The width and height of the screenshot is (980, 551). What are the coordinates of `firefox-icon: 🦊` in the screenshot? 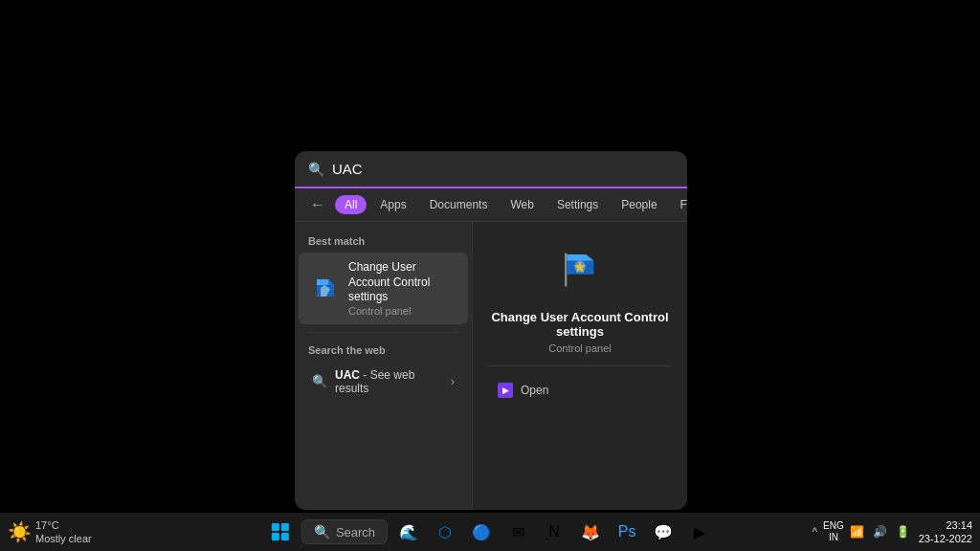 It's located at (590, 532).